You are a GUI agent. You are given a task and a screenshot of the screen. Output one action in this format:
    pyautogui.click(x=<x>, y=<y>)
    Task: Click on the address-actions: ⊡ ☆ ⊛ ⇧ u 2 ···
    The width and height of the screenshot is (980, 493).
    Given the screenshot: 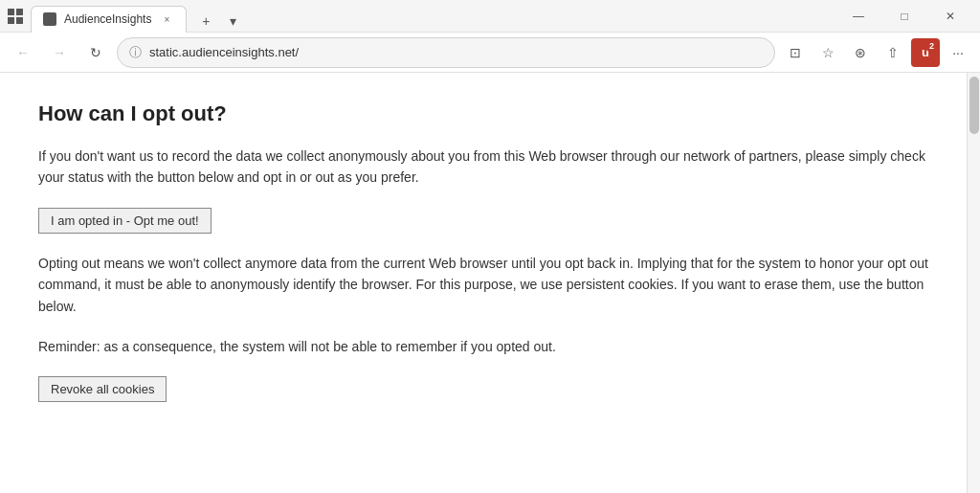 What is the action you would take?
    pyautogui.click(x=877, y=53)
    